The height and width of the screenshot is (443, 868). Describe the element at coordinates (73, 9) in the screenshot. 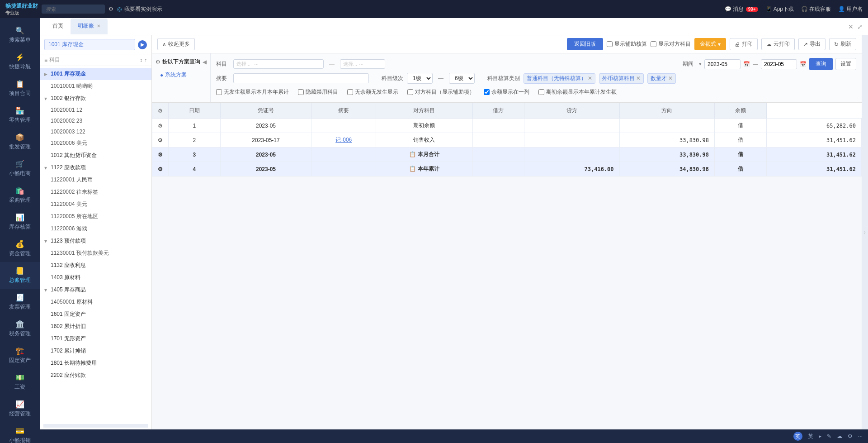

I see `global-search-input` at that location.